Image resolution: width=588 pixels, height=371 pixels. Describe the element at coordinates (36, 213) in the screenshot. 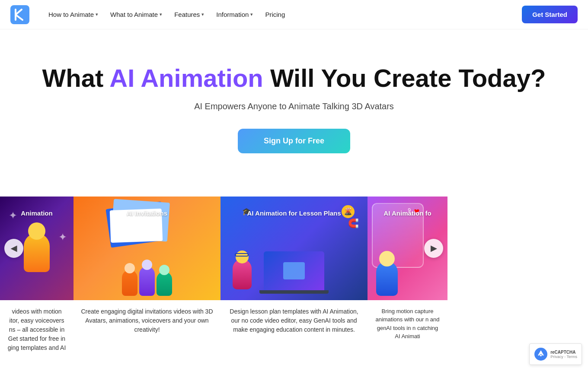

I see `card-1-label: Animation` at that location.